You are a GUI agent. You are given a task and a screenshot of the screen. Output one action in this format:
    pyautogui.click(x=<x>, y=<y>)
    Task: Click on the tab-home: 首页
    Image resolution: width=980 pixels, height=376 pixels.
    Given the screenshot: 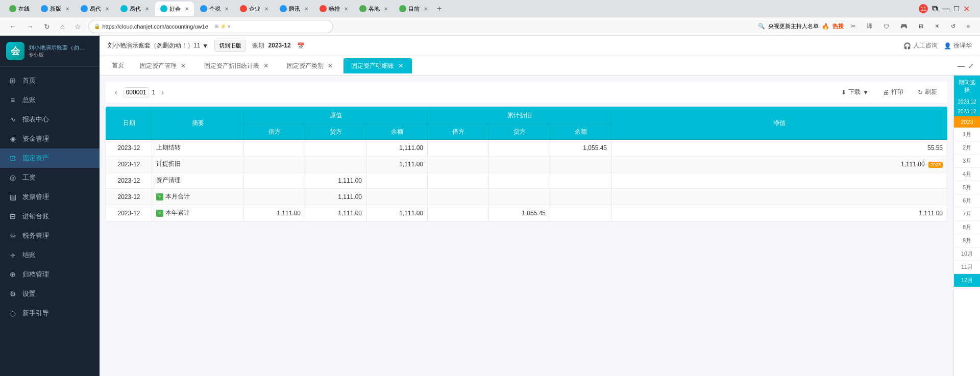 What is the action you would take?
    pyautogui.click(x=118, y=65)
    